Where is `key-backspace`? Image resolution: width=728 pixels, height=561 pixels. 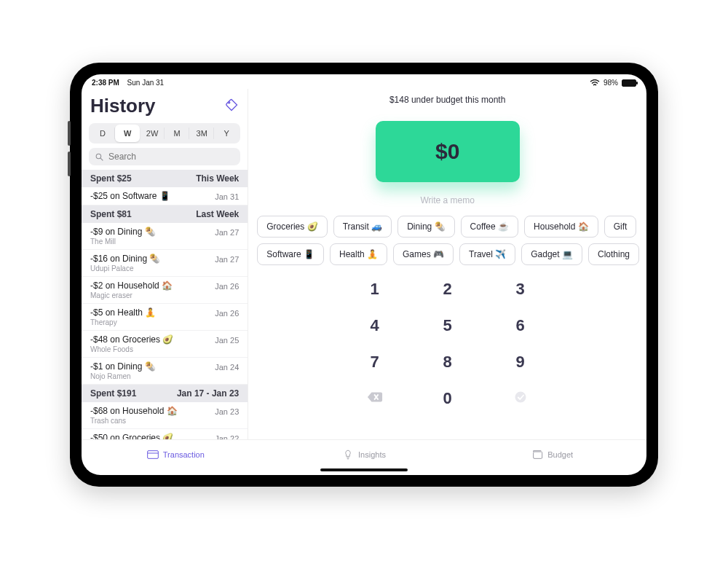
key-backspace is located at coordinates (375, 399).